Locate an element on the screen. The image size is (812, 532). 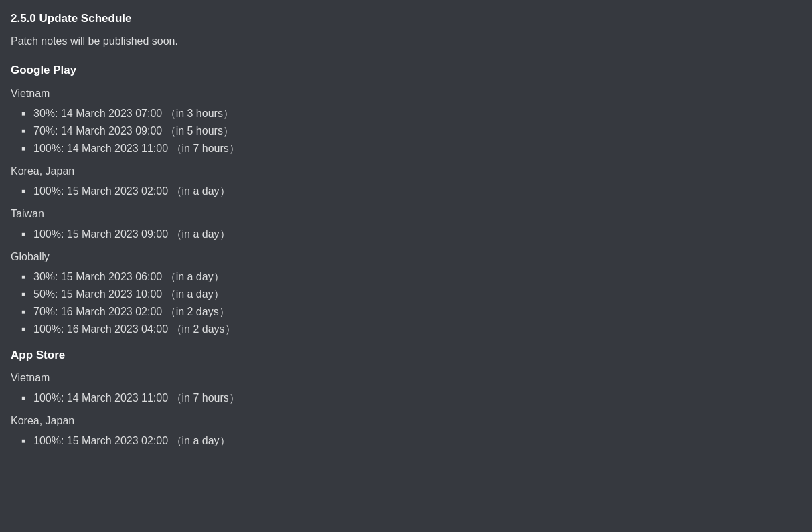
schedule-item: 70%: 14 March 2023 09:00 （in 5 hours） is located at coordinates (406, 131).